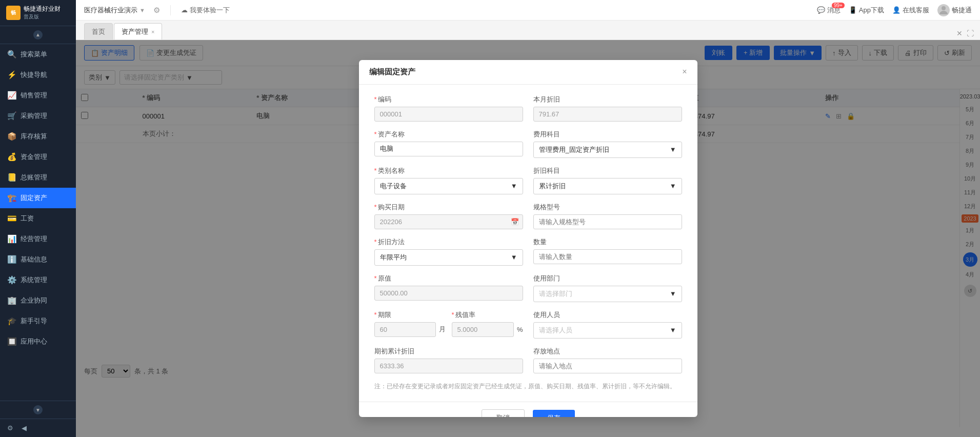 The image size is (980, 437). I want to click on sidebar-item-enterprise: 🏢 企业协同, so click(38, 301).